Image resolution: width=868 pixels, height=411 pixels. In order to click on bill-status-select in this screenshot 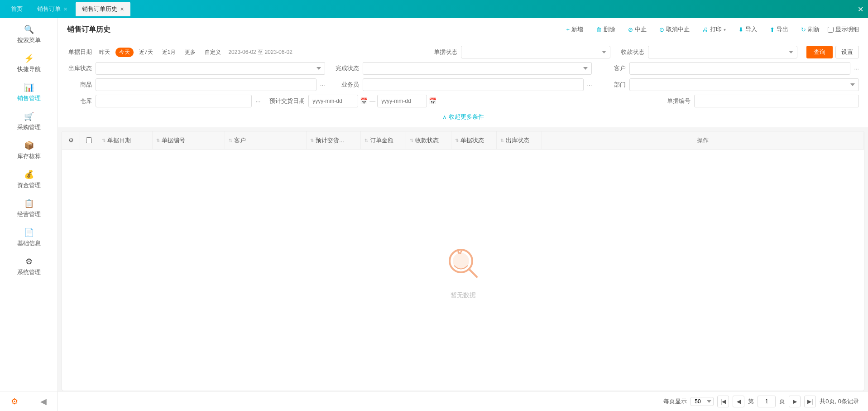, I will do `click(536, 52)`.